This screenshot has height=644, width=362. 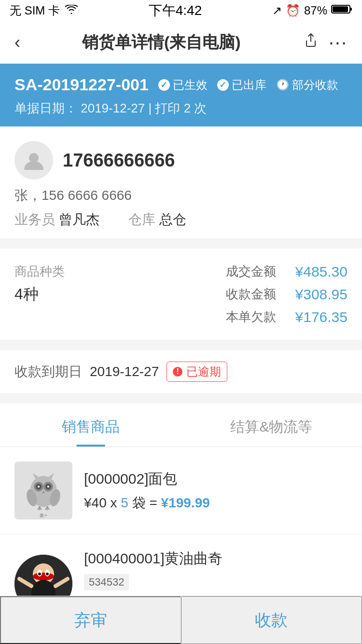 I want to click on badge-partial-payment: 🕐 部分收款, so click(x=307, y=85).